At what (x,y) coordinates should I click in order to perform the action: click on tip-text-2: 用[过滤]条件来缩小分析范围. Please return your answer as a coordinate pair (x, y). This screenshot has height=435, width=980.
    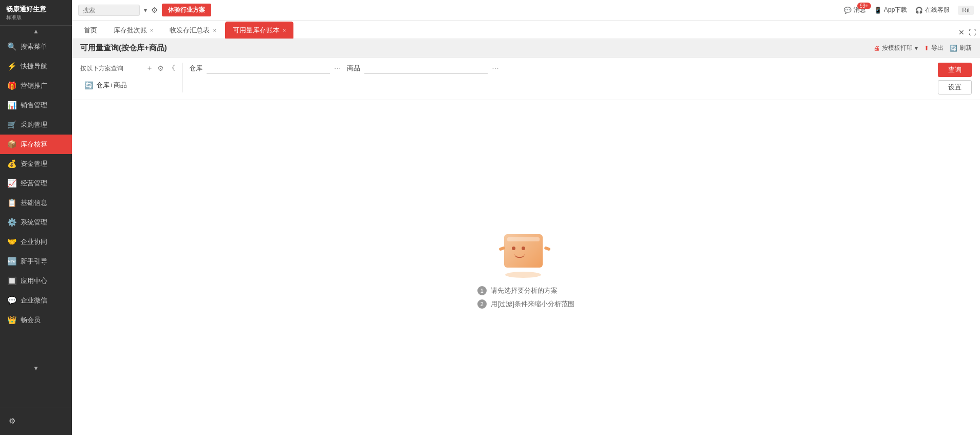
    Looking at the image, I should click on (532, 304).